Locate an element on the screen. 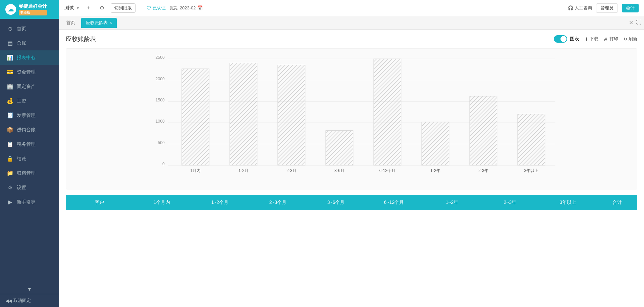  scroll-indicator: ▼ is located at coordinates (30, 289).